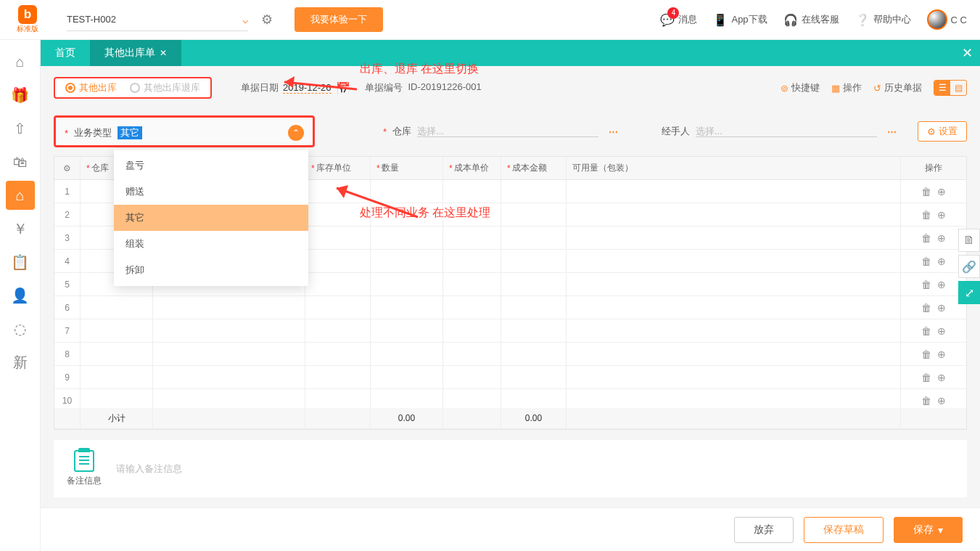  What do you see at coordinates (211, 270) in the screenshot?
I see `dropdown-item: 拆卸` at bounding box center [211, 270].